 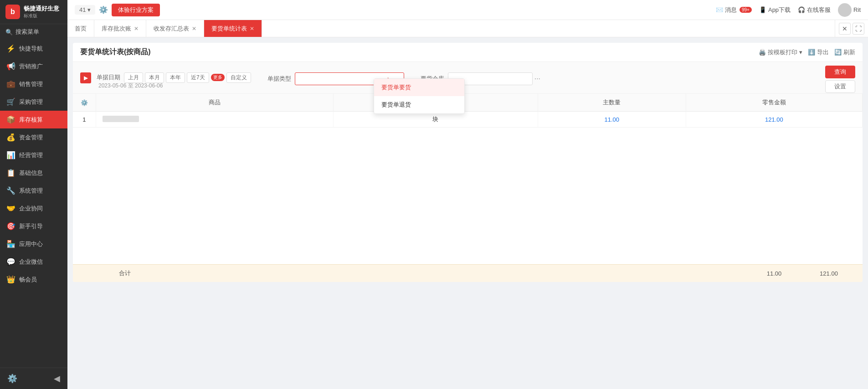 I want to click on tab-inventory-batch: 库存批次账 ✕, so click(x=120, y=28).